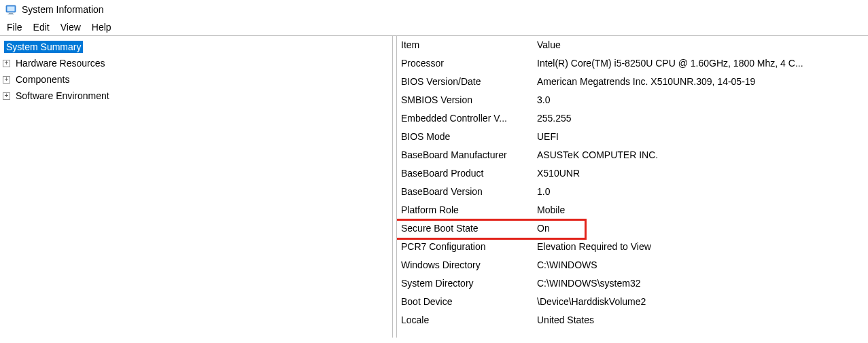 Image resolution: width=868 pixels, height=343 pixels. I want to click on cell-item: PCR7 Configuration, so click(465, 249).